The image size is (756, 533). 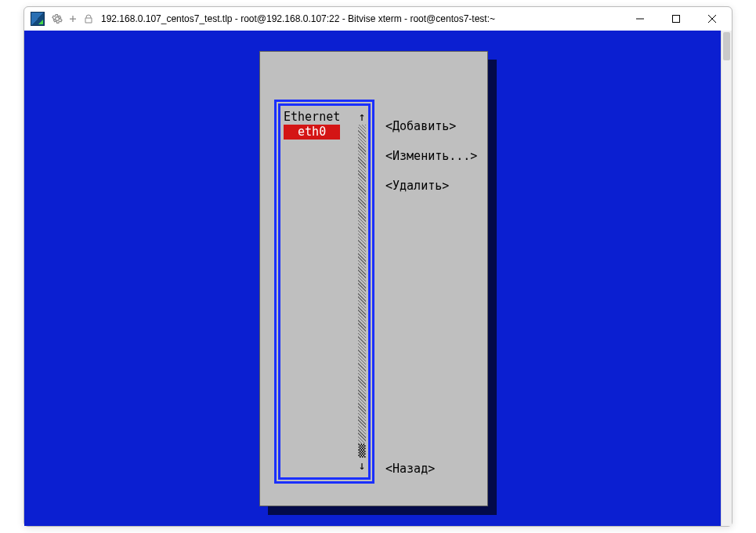 I want to click on scroll-down-arrow-icon: ↓, so click(x=362, y=466).